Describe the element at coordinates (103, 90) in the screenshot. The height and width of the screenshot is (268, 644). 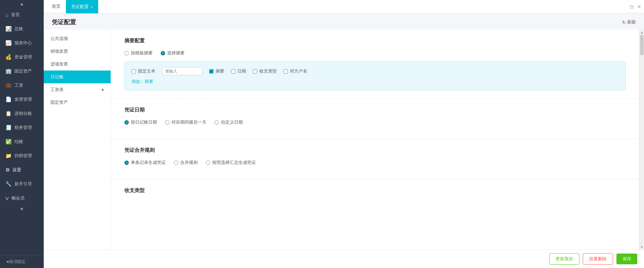
I see `chevron-down-icon: ▾` at that location.